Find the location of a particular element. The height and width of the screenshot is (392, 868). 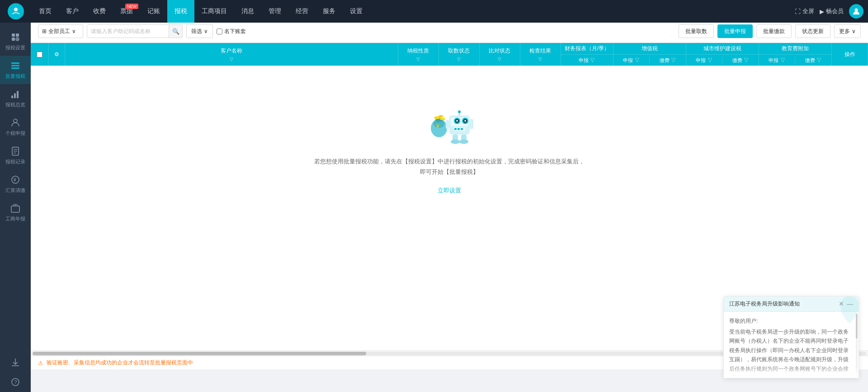

nav-client: 客户 is located at coordinates (72, 11).